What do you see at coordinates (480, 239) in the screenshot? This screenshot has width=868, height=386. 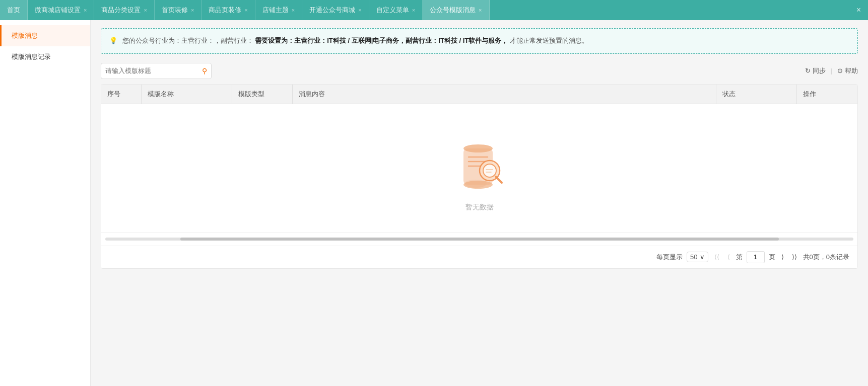 I see `scroll-bar-area` at bounding box center [480, 239].